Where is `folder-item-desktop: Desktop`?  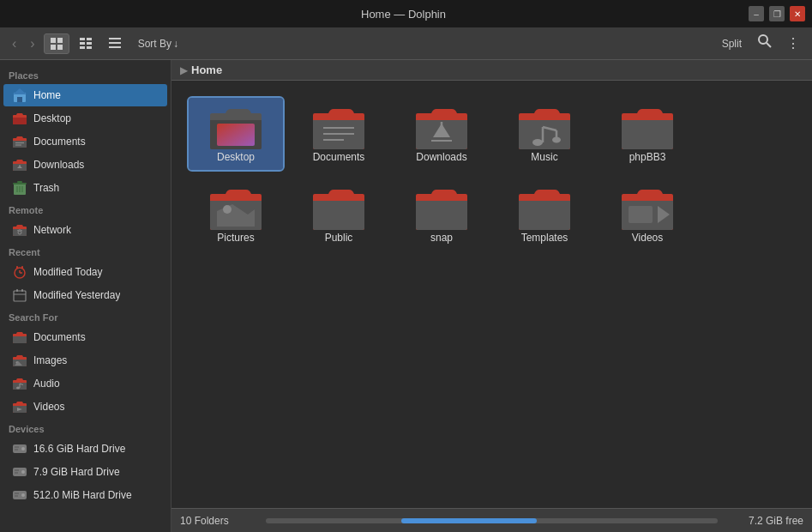 folder-item-desktop: Desktop is located at coordinates (236, 134).